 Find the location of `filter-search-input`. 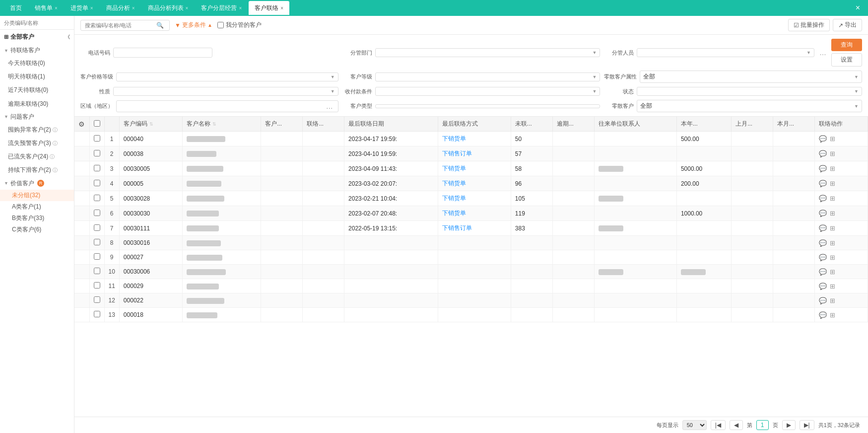

filter-search-input is located at coordinates (120, 25).